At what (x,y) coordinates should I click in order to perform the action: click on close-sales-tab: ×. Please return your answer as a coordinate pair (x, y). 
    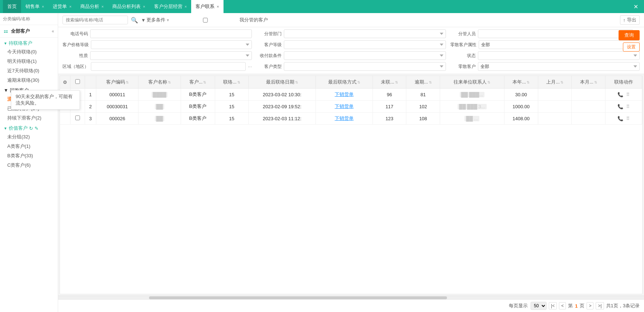
    Looking at the image, I should click on (43, 7).